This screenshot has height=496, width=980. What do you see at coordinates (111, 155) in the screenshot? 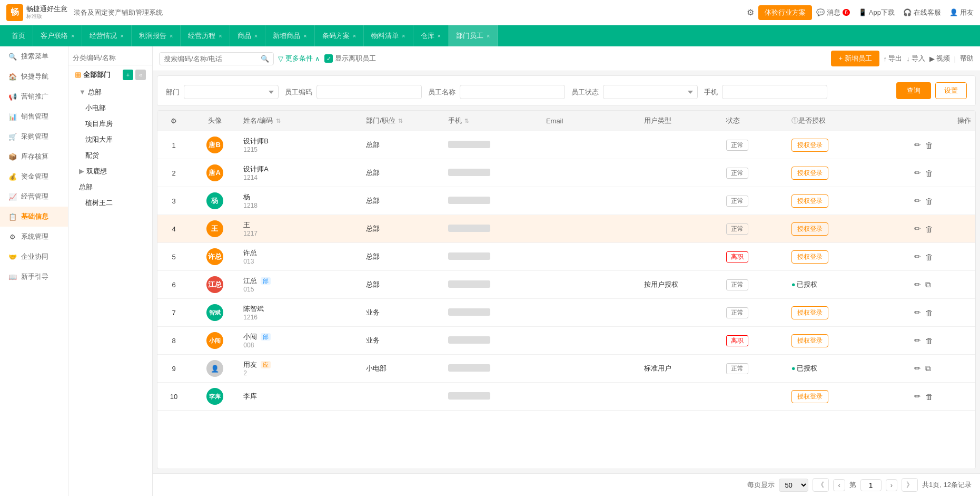
I see `dept-tree-item-peihuo: 配货` at bounding box center [111, 155].